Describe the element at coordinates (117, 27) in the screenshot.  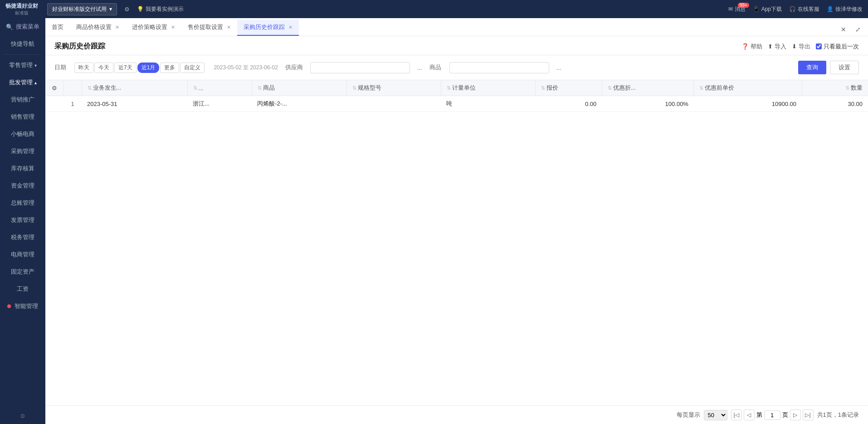
I see `tab-goods-price-close: ✕` at that location.